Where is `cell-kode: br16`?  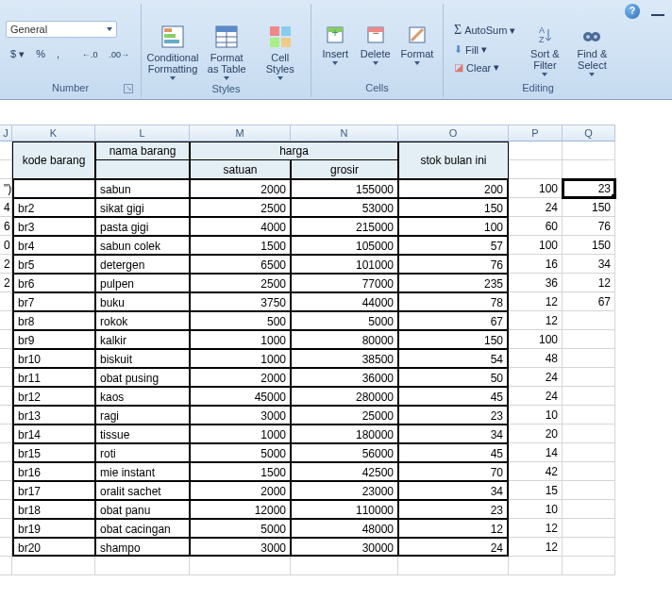 cell-kode: br16 is located at coordinates (54, 472).